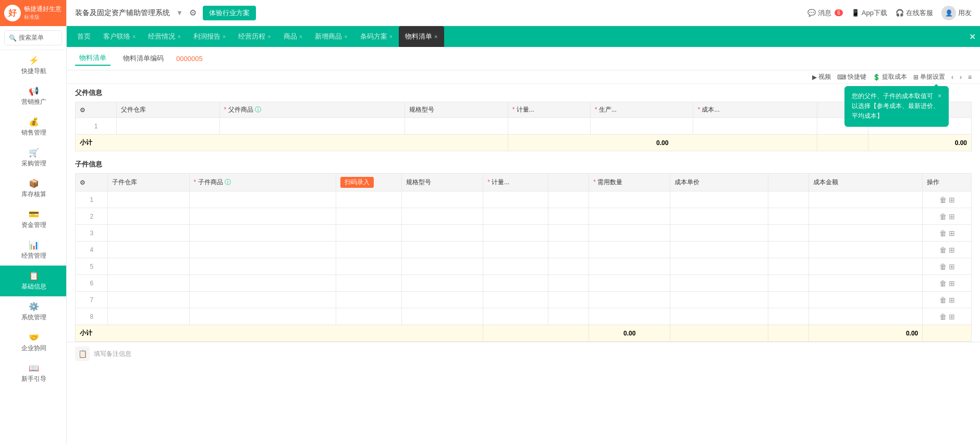 Image resolution: width=980 pixels, height=444 pixels. What do you see at coordinates (134, 37) in the screenshot?
I see `tab-customer-close: ×` at bounding box center [134, 37].